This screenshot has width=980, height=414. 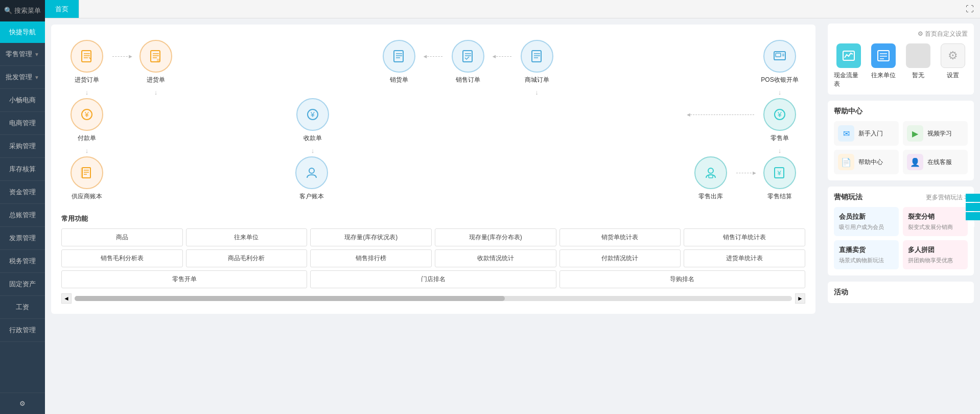 I want to click on marketing-item-member: 会员拉新 吸引用户成为会员, so click(x=867, y=222).